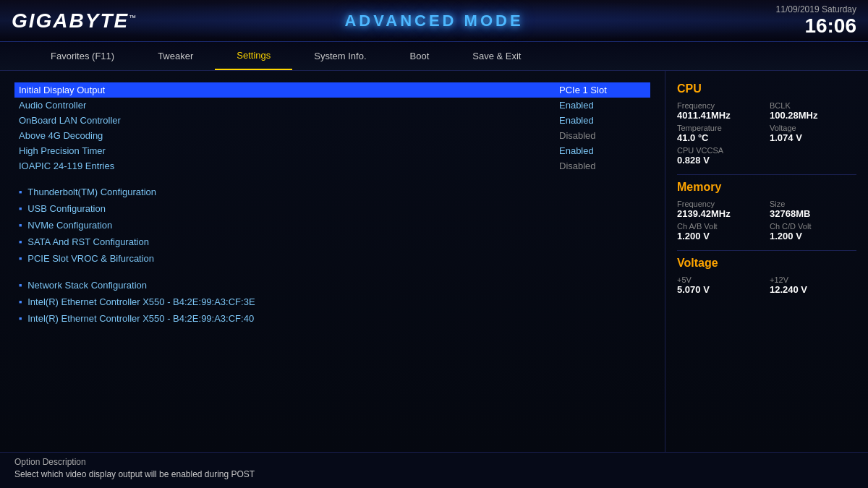 Image resolution: width=868 pixels, height=488 pixels. What do you see at coordinates (813, 111) in the screenshot?
I see `cpu-bclk-item: BCLK 100.28MHz` at bounding box center [813, 111].